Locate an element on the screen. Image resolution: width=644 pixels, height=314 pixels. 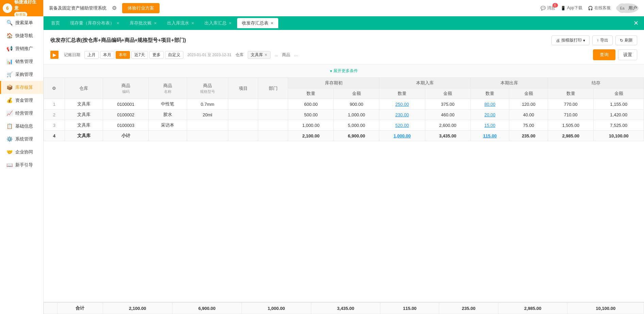
filter-toggle-button: ▶ is located at coordinates (54, 55).